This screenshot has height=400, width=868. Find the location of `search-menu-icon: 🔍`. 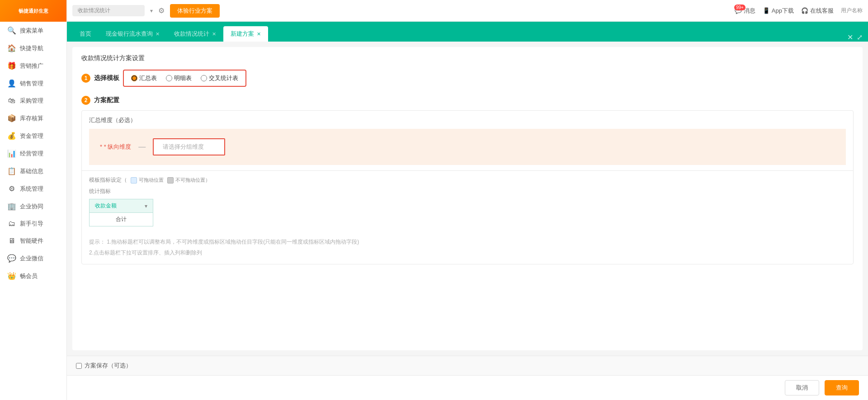

search-menu-icon: 🔍 is located at coordinates (12, 31).